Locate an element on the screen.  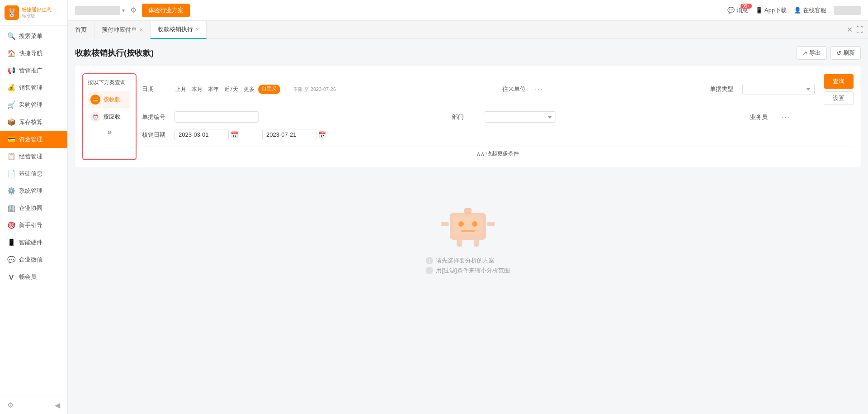
shortcut-more: 更多 is located at coordinates (249, 90).